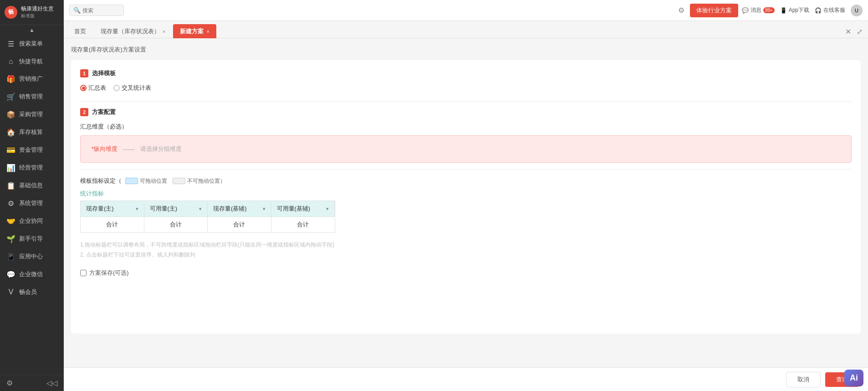  What do you see at coordinates (10, 383) in the screenshot?
I see `settings-bottom-icon: ⚙` at bounding box center [10, 383].